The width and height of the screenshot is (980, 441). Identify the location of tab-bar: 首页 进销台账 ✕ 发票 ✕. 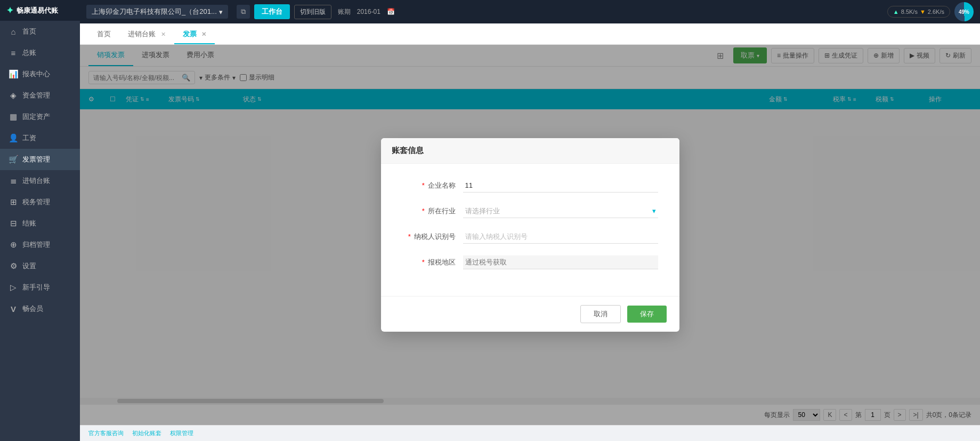
(530, 34).